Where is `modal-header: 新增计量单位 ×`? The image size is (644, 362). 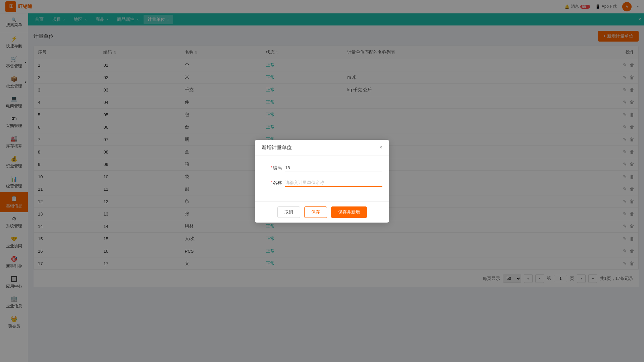 modal-header: 新增计量单位 × is located at coordinates (322, 148).